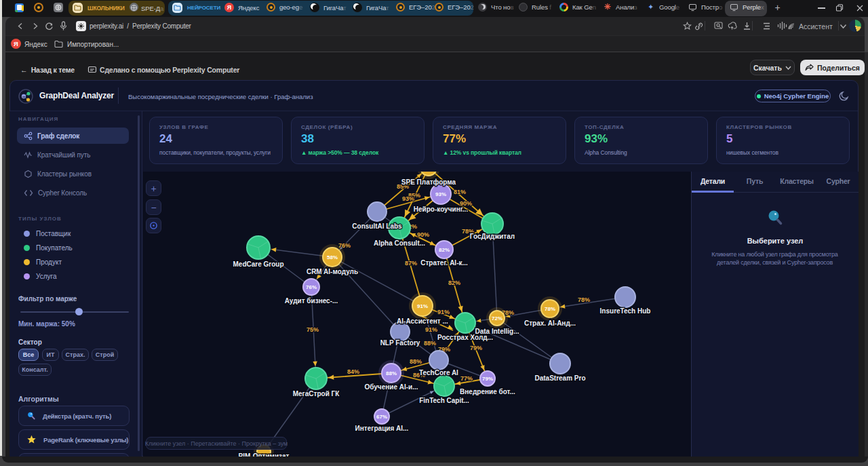 This screenshot has height=466, width=868. I want to click on svg-text: 72%, so click(497, 319).